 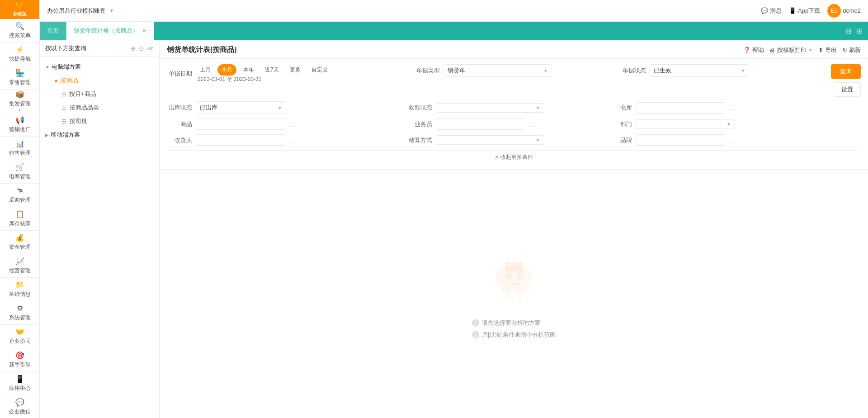 What do you see at coordinates (20, 242) in the screenshot?
I see `sidebar-item-finance: 💰 资金管理` at bounding box center [20, 242].